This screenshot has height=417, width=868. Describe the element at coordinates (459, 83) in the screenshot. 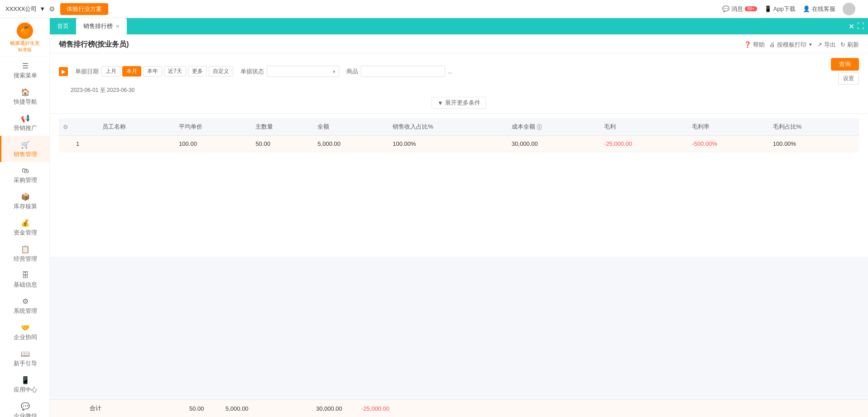

I see `filter-bar: ▶ 单据日期 上月 本月 本年 近7天 更多 自定义` at that location.